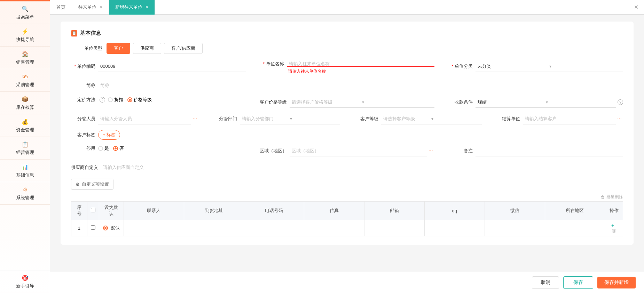  I want to click on row-region-input, so click(575, 228).